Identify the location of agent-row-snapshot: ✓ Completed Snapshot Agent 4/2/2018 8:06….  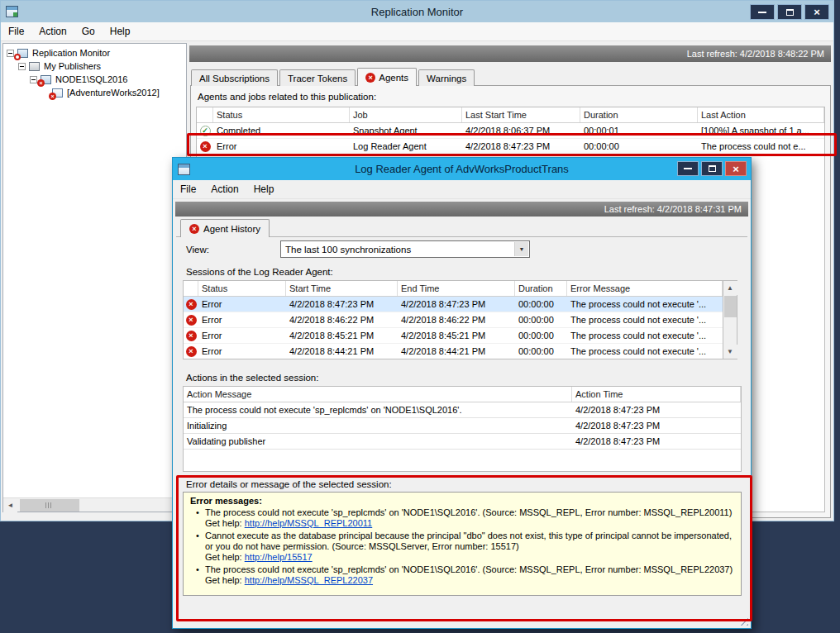
(511, 131).